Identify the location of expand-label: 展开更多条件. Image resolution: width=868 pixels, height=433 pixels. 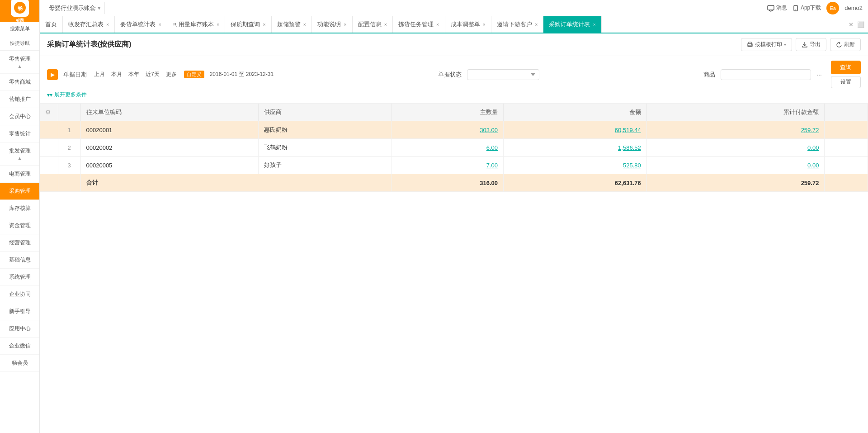
(71, 95).